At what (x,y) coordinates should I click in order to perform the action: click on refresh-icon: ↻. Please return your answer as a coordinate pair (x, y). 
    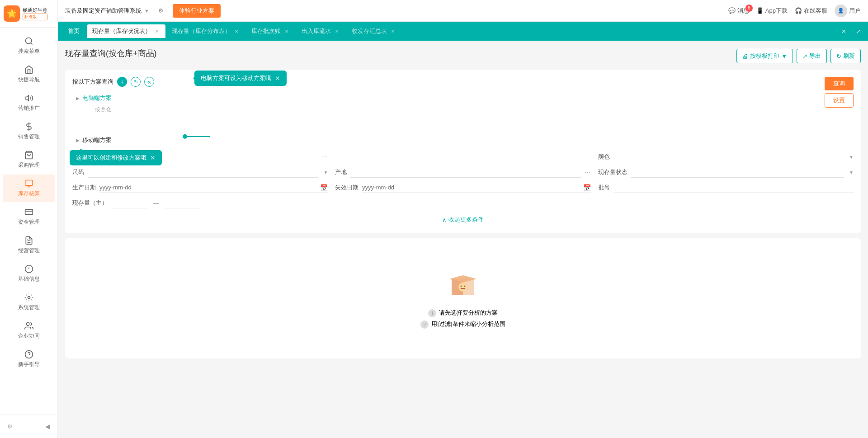
    Looking at the image, I should click on (839, 56).